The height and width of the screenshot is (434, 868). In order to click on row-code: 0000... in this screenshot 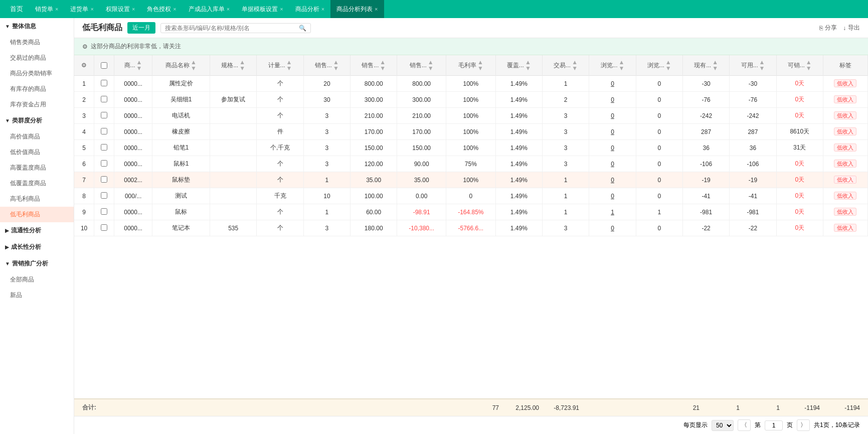, I will do `click(133, 84)`.